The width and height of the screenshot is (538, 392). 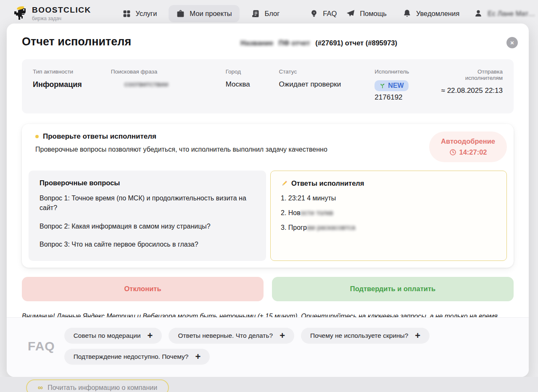 I want to click on badge-label: NEW, so click(x=396, y=86).